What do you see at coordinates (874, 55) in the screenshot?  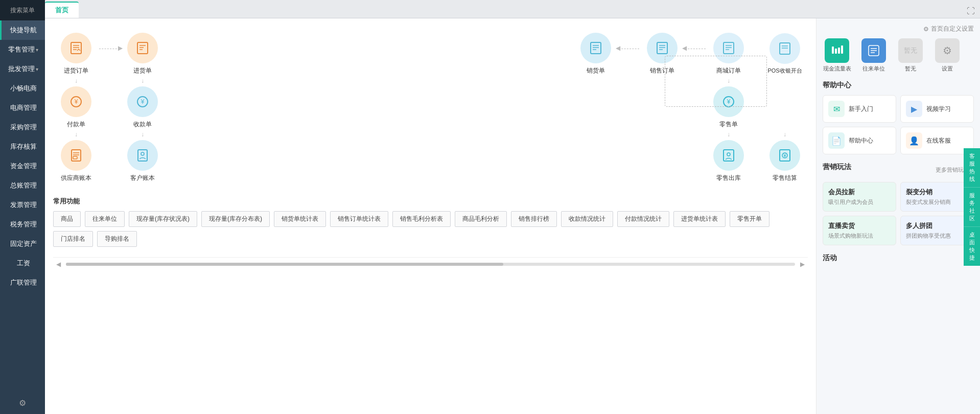 I see `quick-nav-partners: 往来单位` at bounding box center [874, 55].